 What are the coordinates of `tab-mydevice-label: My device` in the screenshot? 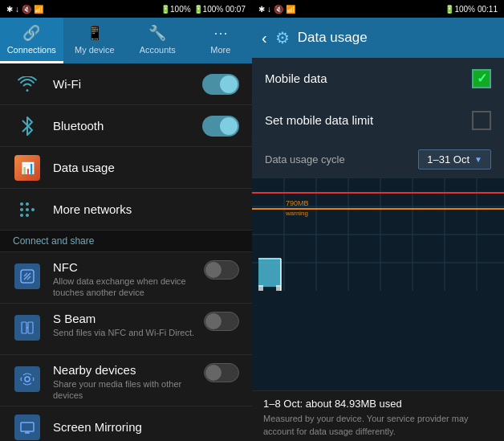 It's located at (95, 50).